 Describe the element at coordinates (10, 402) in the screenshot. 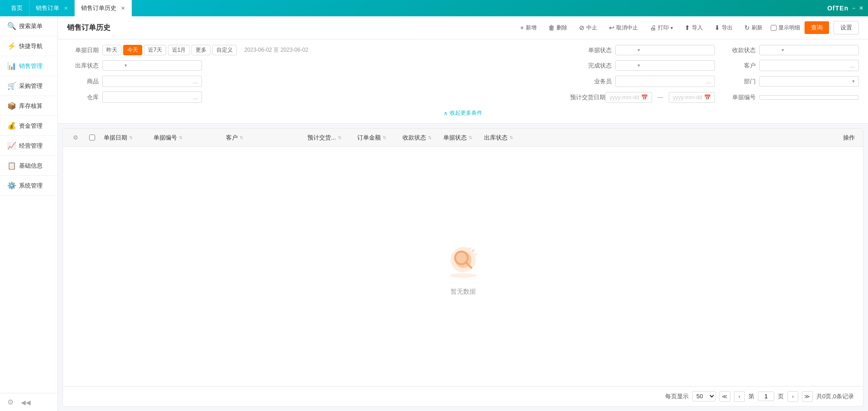

I see `sidebar-settings-icon: ⚙` at that location.